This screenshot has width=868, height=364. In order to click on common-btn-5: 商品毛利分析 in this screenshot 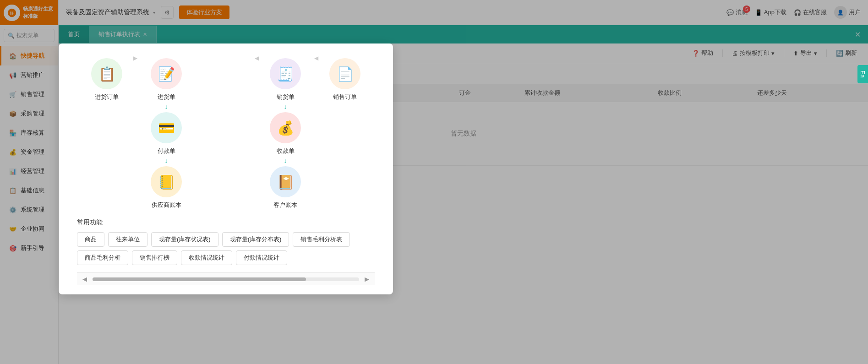, I will do `click(103, 258)`.